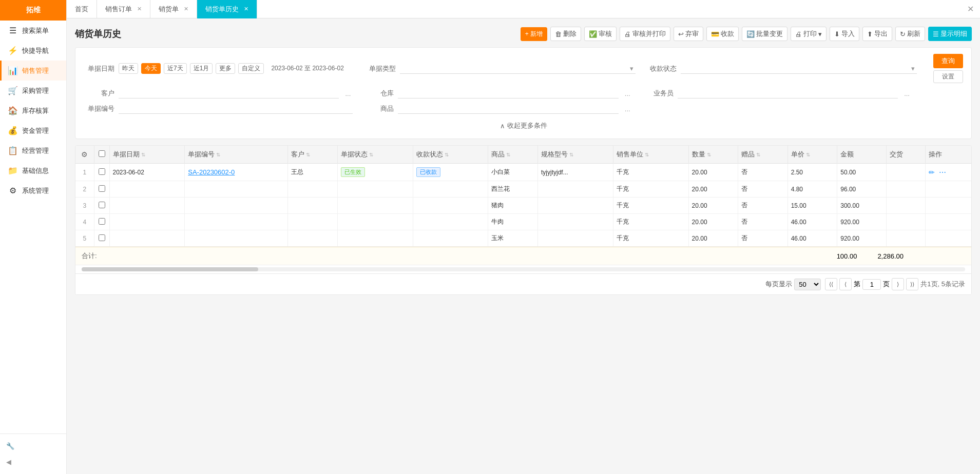  Describe the element at coordinates (227, 9) in the screenshot. I see `tab-sales-history: 销货单历史 ✕` at that location.